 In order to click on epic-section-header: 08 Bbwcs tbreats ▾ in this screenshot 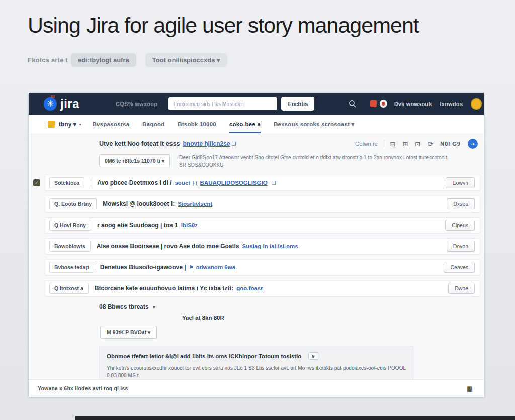, I will do `click(292, 307)`.